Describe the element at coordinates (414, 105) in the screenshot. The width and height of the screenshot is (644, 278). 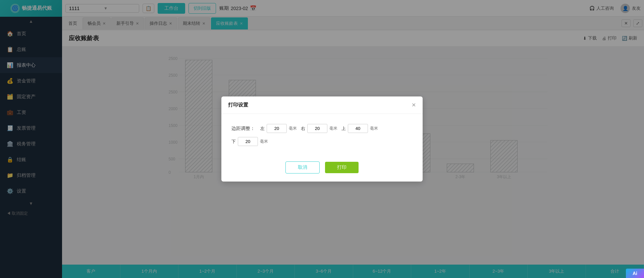
I see `modal-close-button: ✕` at that location.